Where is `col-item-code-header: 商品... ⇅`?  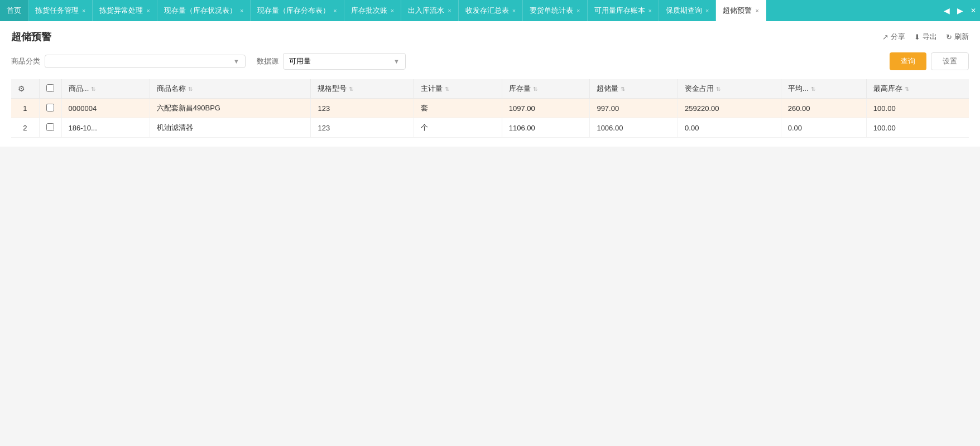 col-item-code-header: 商品... ⇅ is located at coordinates (105, 89).